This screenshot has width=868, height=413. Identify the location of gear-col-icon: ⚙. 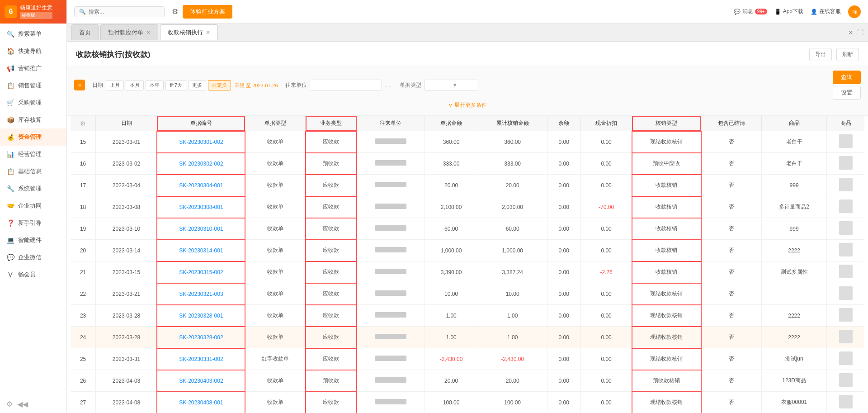
(83, 123).